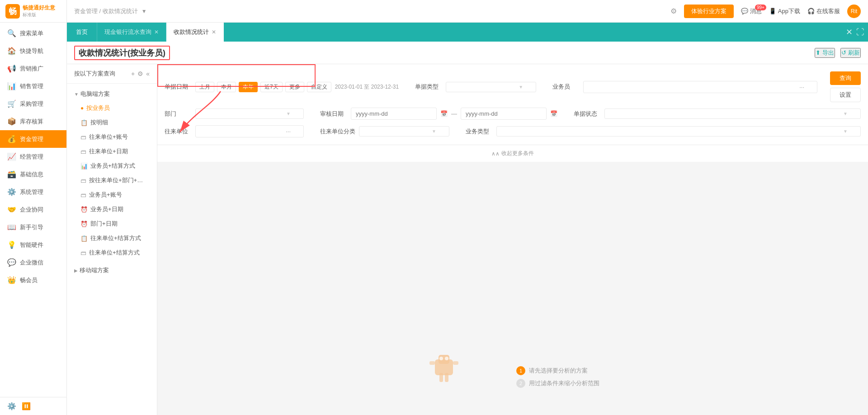 The height and width of the screenshot is (415, 868). I want to click on review-date-end-input, so click(504, 114).